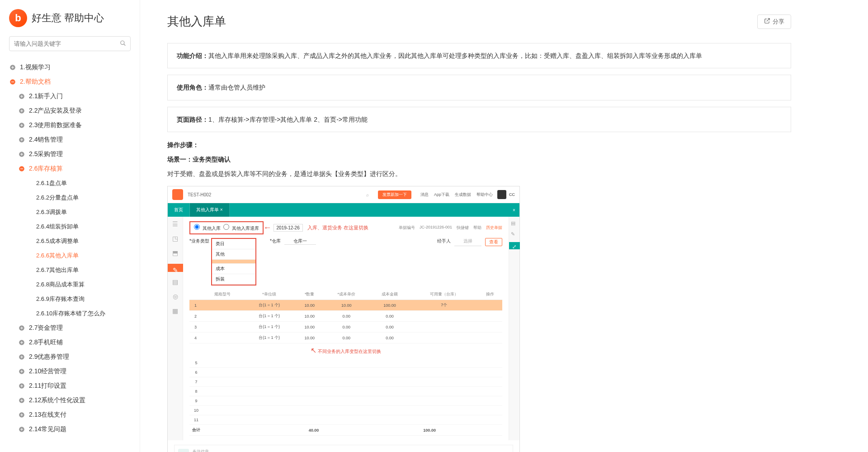  I want to click on nav-item: 2.6.1盘点单, so click(70, 183).